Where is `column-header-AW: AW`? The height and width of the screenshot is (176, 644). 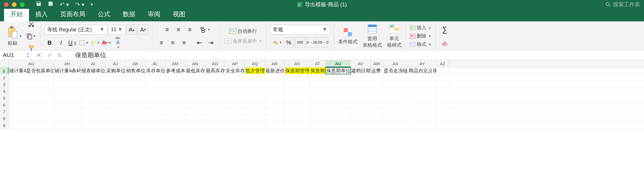 column-header-AW: AW is located at coordinates (377, 64).